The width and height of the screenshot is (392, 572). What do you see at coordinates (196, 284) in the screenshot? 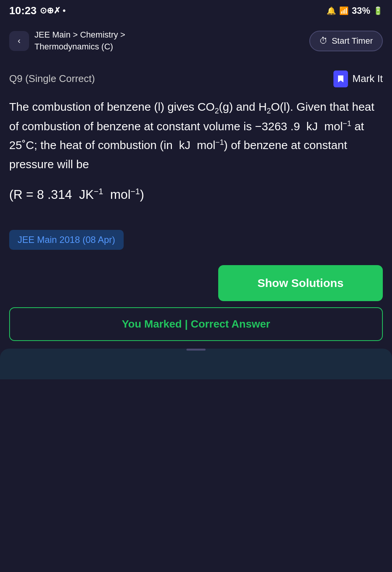
I see `show-solutions-wrapper: Show Solutions` at bounding box center [196, 284].